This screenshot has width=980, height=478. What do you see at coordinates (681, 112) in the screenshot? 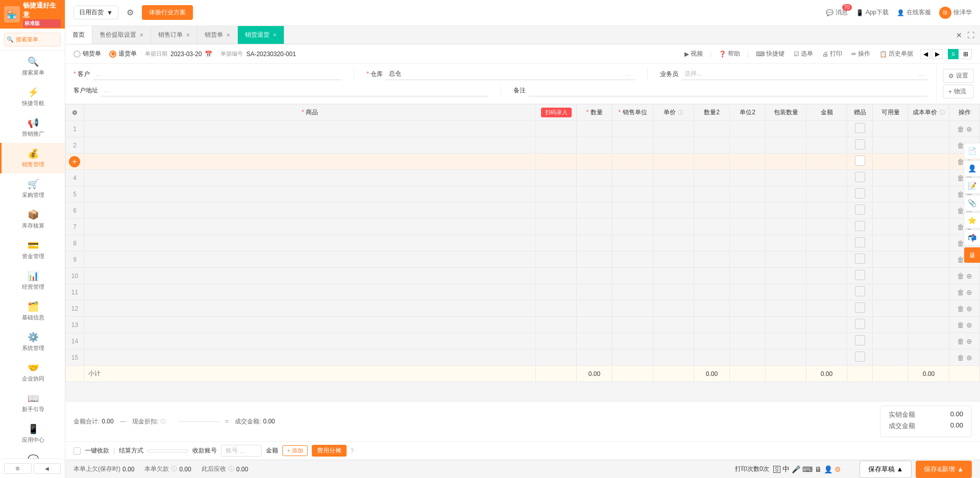
I see `price-info-icon: ⓘ` at bounding box center [681, 112].